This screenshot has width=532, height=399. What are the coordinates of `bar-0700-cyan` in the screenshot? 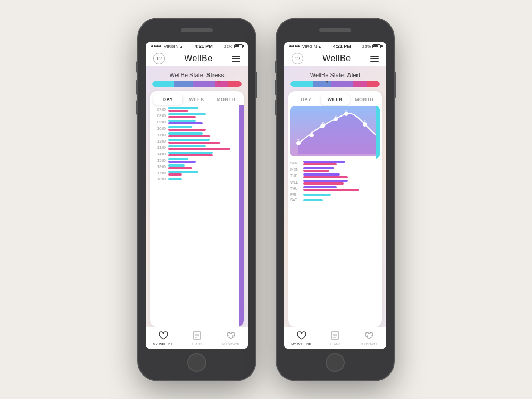 It's located at (183, 108).